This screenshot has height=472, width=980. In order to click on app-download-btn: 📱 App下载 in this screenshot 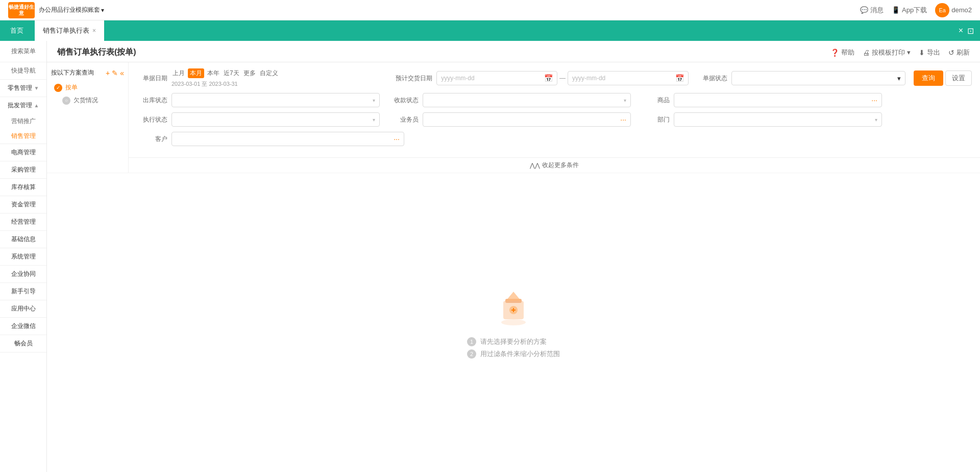, I will do `click(910, 10)`.